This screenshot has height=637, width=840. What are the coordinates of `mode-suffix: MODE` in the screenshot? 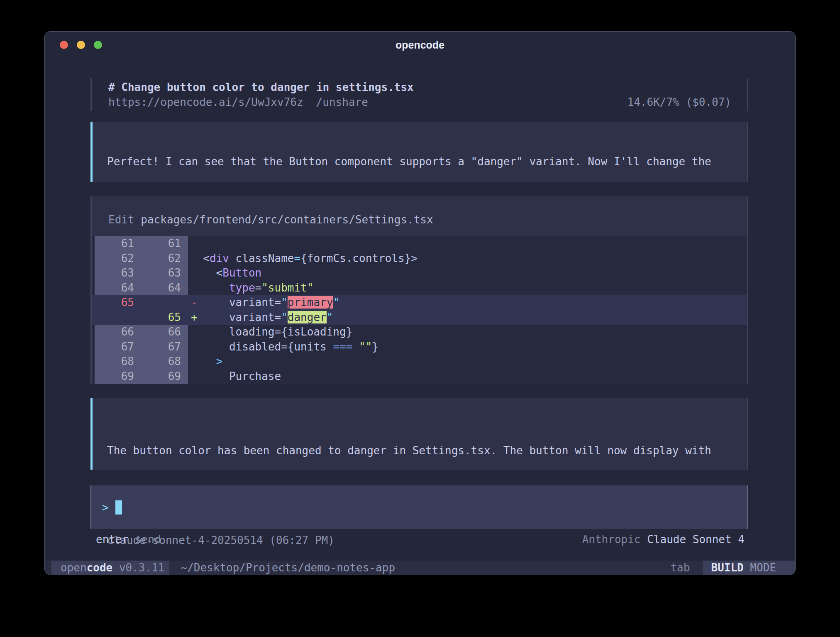 It's located at (760, 568).